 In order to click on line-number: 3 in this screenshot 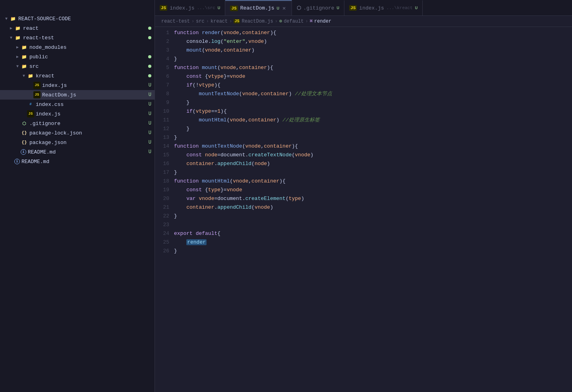, I will do `click(165, 50)`.